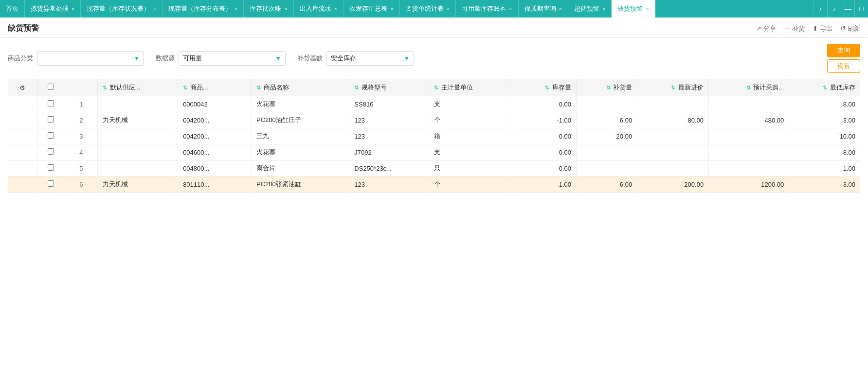 Image resolution: width=868 pixels, height=387 pixels. Describe the element at coordinates (861, 9) in the screenshot. I see `tab-maximize-button: □` at that location.